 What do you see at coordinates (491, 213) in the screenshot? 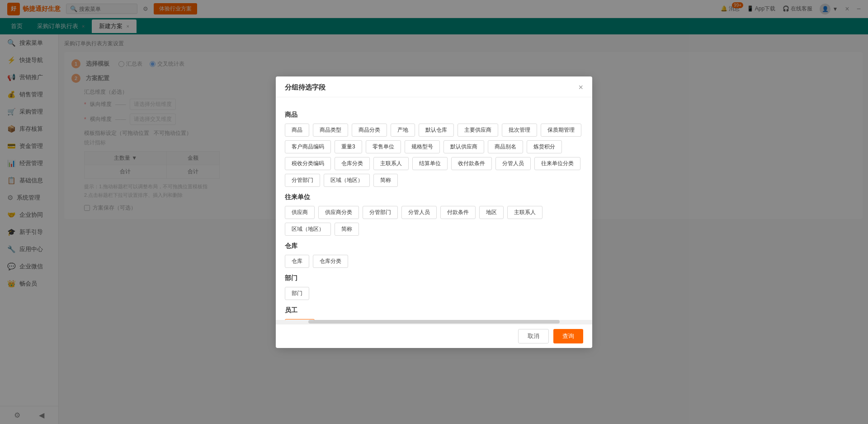
I see `field-tag: 地区` at bounding box center [491, 213].